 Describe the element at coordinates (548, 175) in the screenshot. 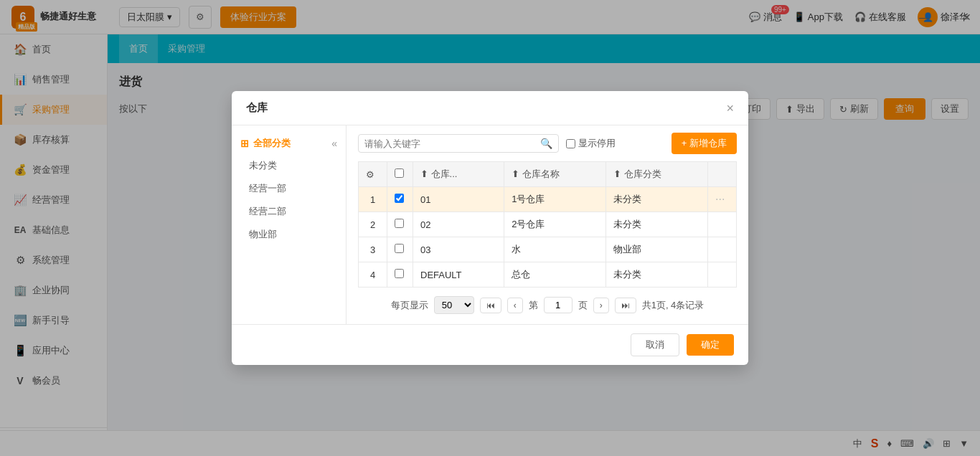

I see `table-header-row: ⚙ ⬆ 仓库... ⬆ 仓库名称` at that location.